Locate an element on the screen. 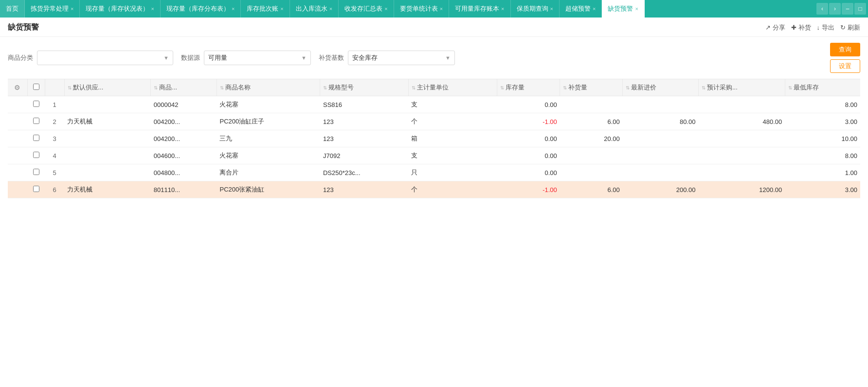 Image resolution: width=868 pixels, height=387 pixels. export-button: ↓ 导出 is located at coordinates (826, 28).